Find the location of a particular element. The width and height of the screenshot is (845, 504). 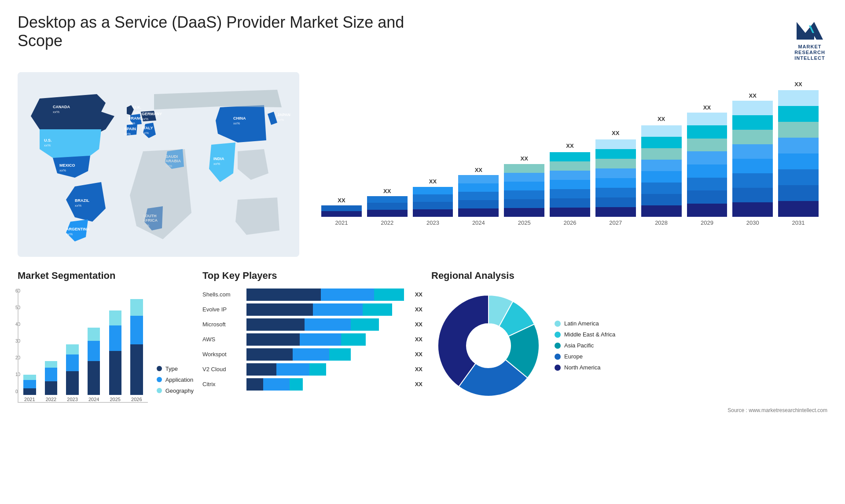

legend-dot is located at coordinates (159, 391).